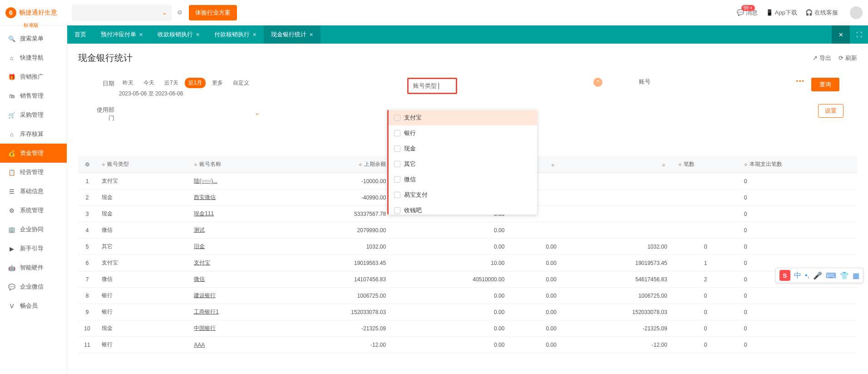  Describe the element at coordinates (122, 35) in the screenshot. I see `tab-预付冲应付单: 预付冲应付单✕` at that location.